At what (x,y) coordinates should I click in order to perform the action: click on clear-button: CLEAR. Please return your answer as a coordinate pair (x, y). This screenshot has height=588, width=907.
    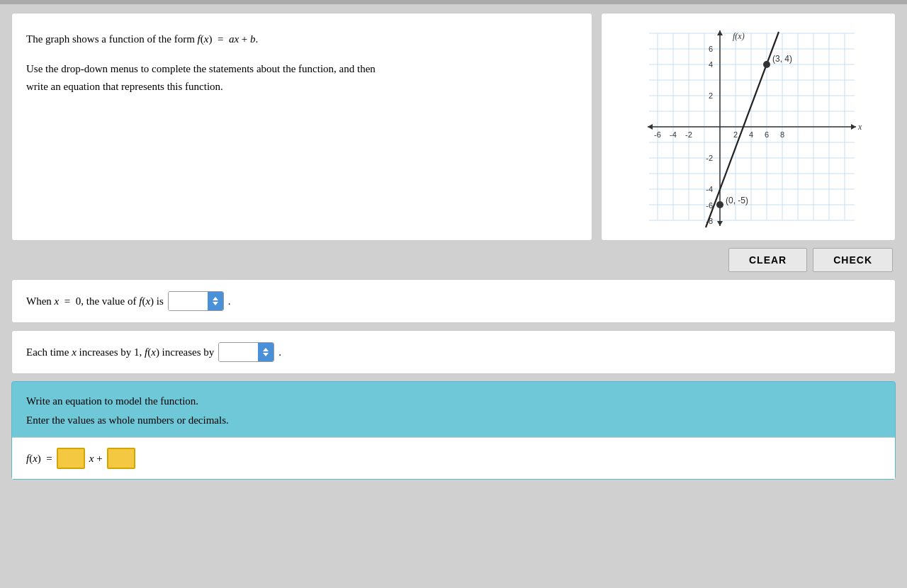
    Looking at the image, I should click on (768, 260).